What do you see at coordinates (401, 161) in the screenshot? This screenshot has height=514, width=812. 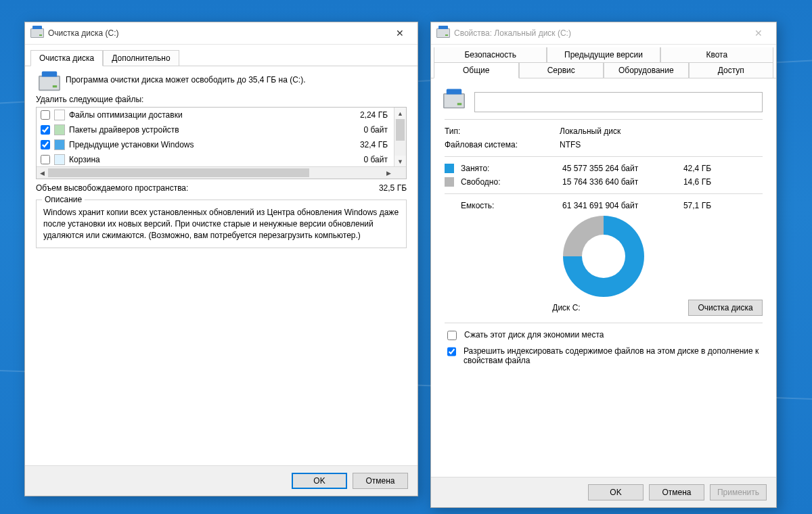 I see `scroll-down-icon: ▼` at bounding box center [401, 161].